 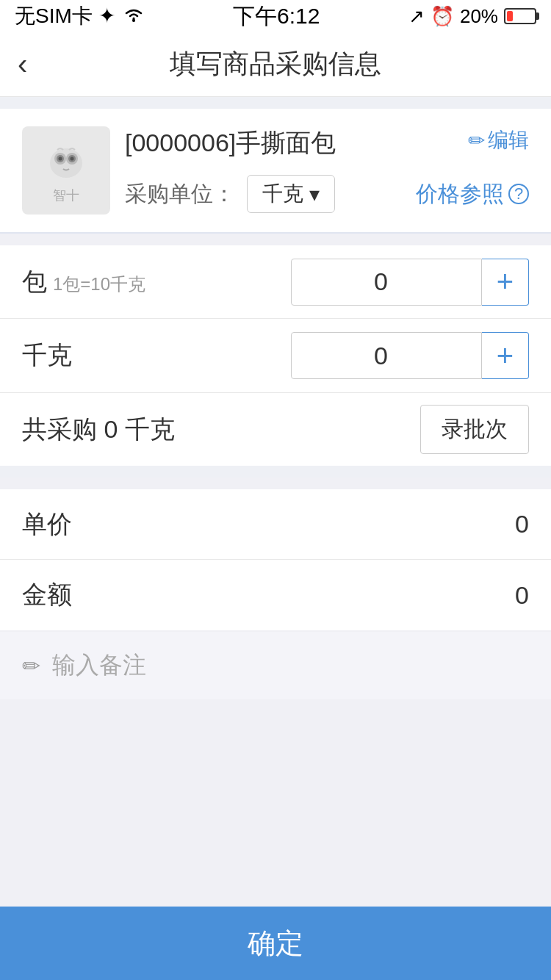 I want to click on amount-row: 金额 0, so click(x=276, y=595).